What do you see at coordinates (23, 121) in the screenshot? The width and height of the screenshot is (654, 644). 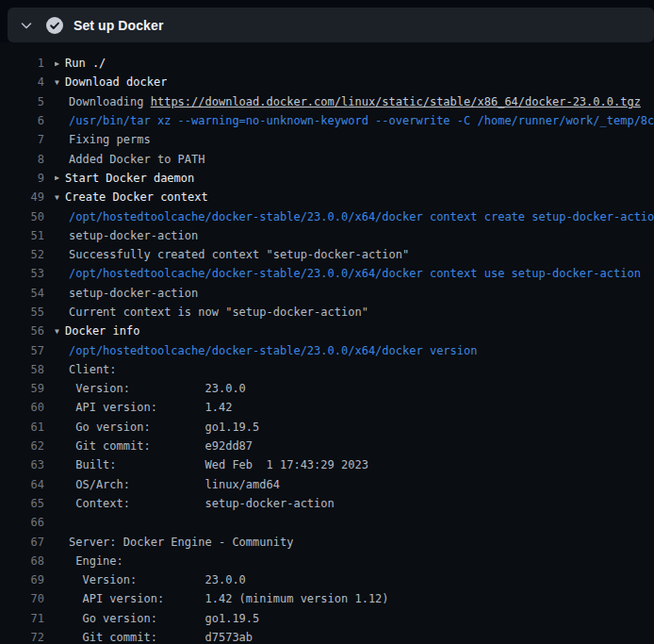 I see `line-number: 6` at bounding box center [23, 121].